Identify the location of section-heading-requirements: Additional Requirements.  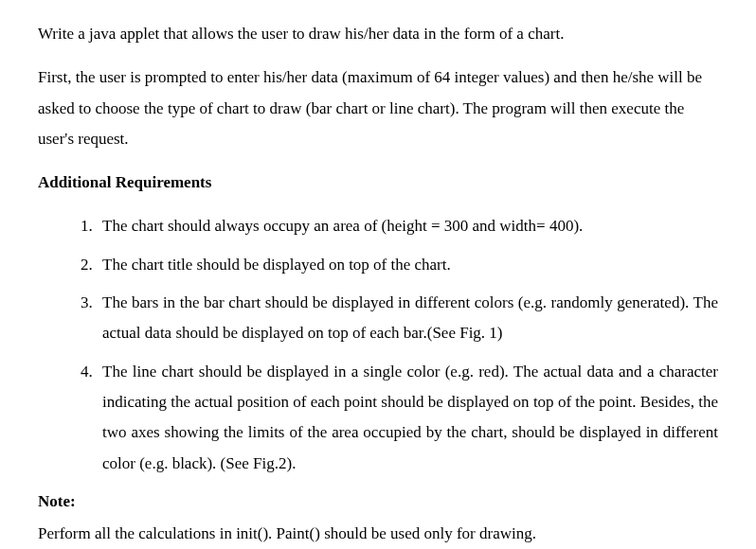
(378, 183).